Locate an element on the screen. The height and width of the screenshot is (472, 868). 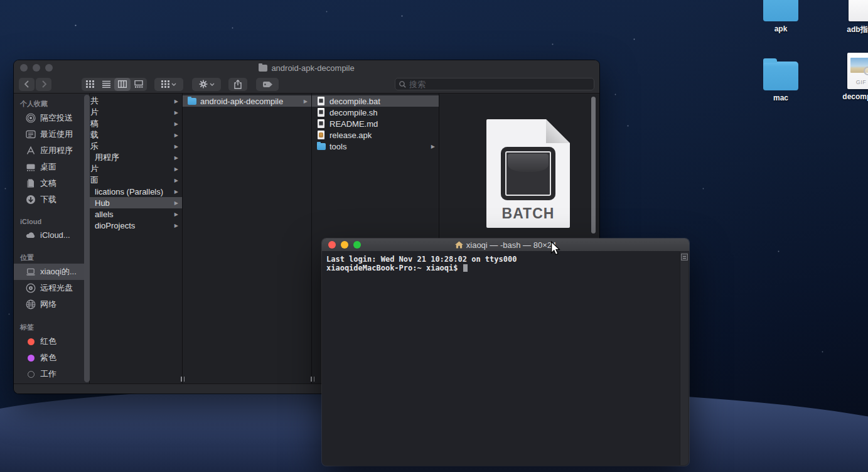
sidebar-item: 桌面 is located at coordinates (51, 167).